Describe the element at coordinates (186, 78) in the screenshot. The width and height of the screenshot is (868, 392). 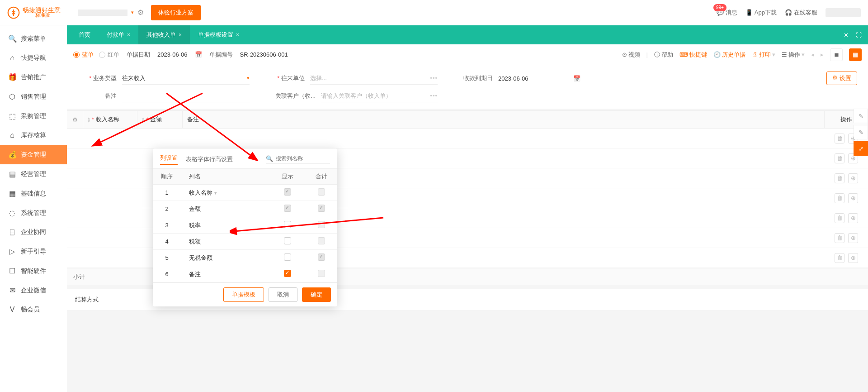
I see `biz-type-select: 往来收入 ▾` at that location.